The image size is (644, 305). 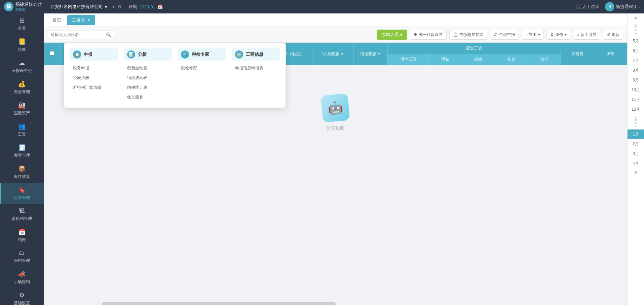 What do you see at coordinates (636, 144) in the screenshot?
I see `month-2-current: 2月` at bounding box center [636, 144].